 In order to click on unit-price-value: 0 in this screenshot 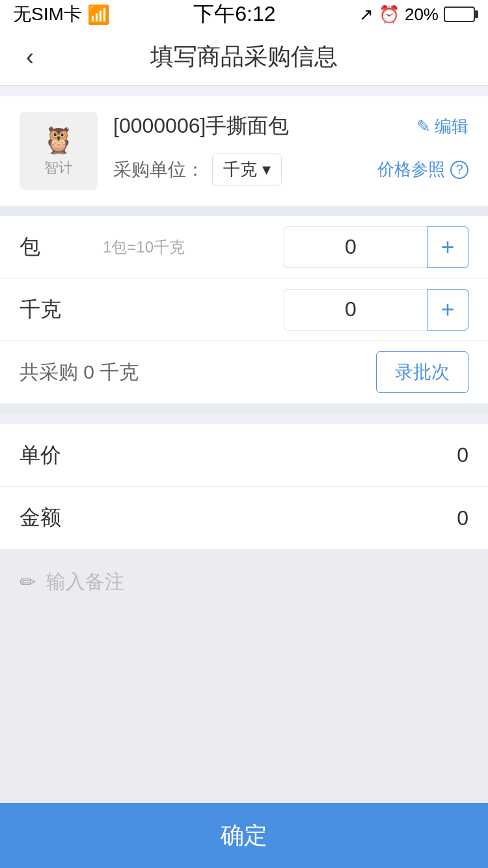, I will do `click(463, 455)`.